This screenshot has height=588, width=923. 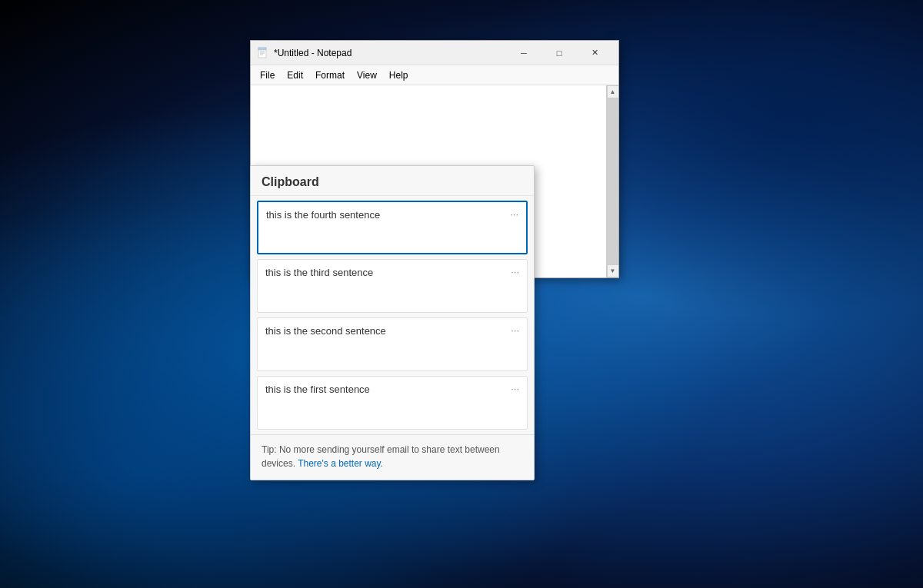 I want to click on menu-help: Help, so click(x=398, y=75).